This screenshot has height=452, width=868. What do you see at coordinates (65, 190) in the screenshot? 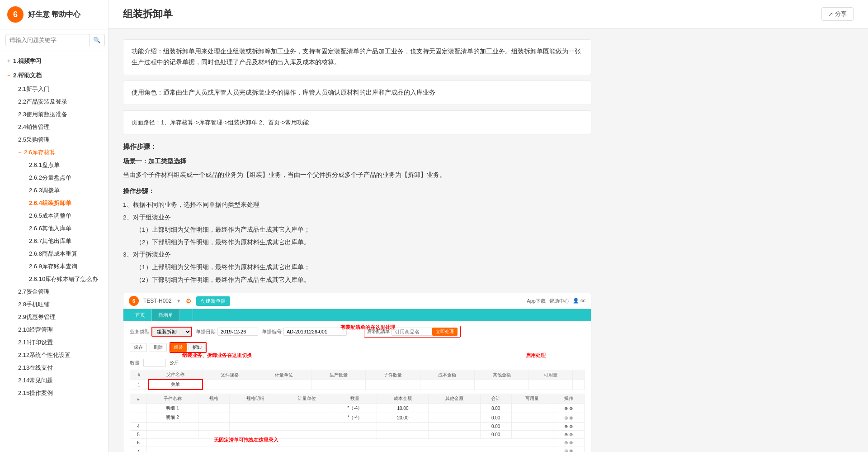
I see `sidebar-item-263: 2.6.3调拨单` at bounding box center [65, 190].